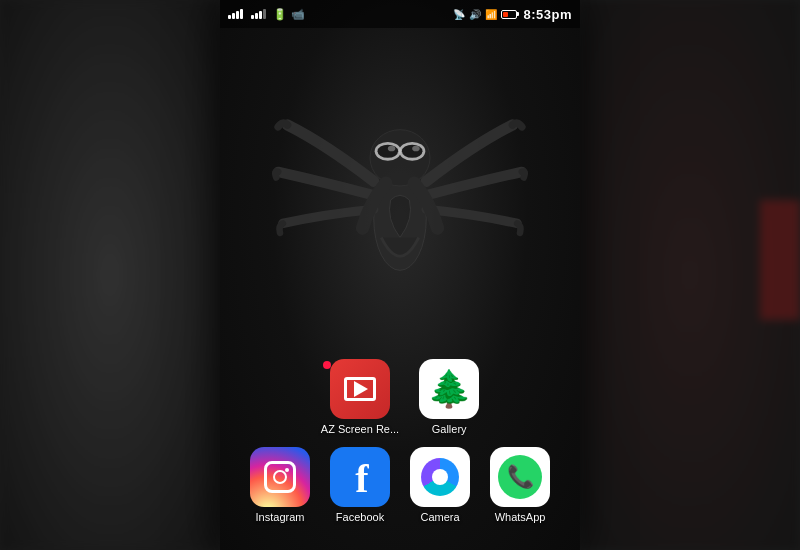  I want to click on ig-inner, so click(280, 477).